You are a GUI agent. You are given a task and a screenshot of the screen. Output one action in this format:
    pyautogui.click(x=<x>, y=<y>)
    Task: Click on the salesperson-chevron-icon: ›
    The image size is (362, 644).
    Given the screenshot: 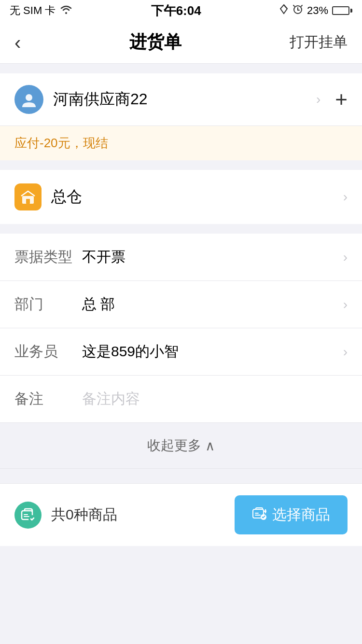 What is the action you would take?
    pyautogui.click(x=346, y=352)
    